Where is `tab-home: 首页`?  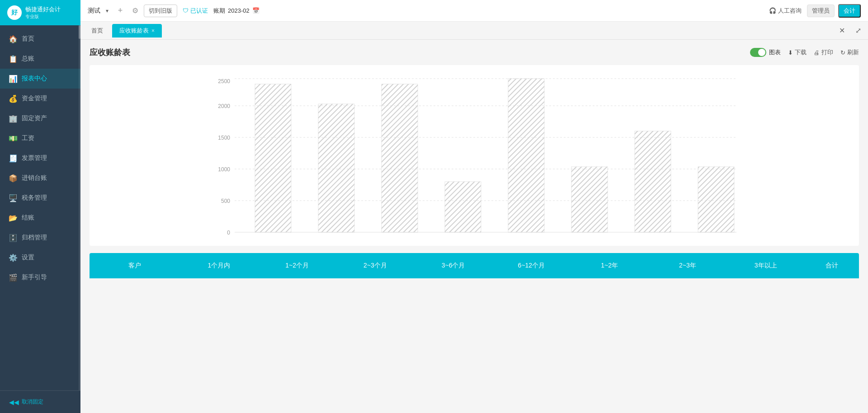 tab-home: 首页 is located at coordinates (97, 31).